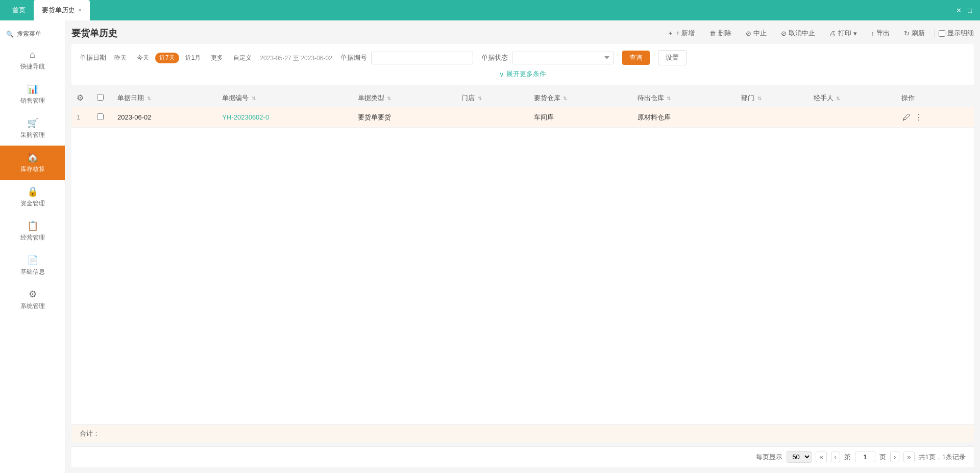 This screenshot has width=980, height=473. What do you see at coordinates (565, 98) in the screenshot?
I see `sort-req-warehouse-icon: ⇅` at bounding box center [565, 98].